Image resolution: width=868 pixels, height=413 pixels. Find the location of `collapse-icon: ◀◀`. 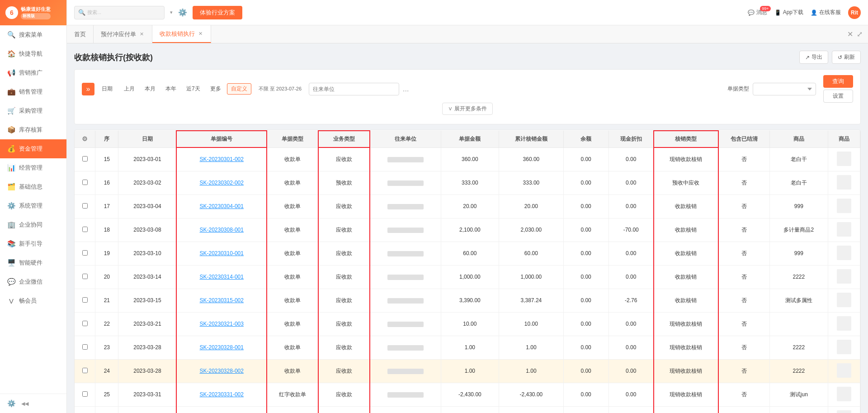

collapse-icon: ◀◀ is located at coordinates (25, 404).